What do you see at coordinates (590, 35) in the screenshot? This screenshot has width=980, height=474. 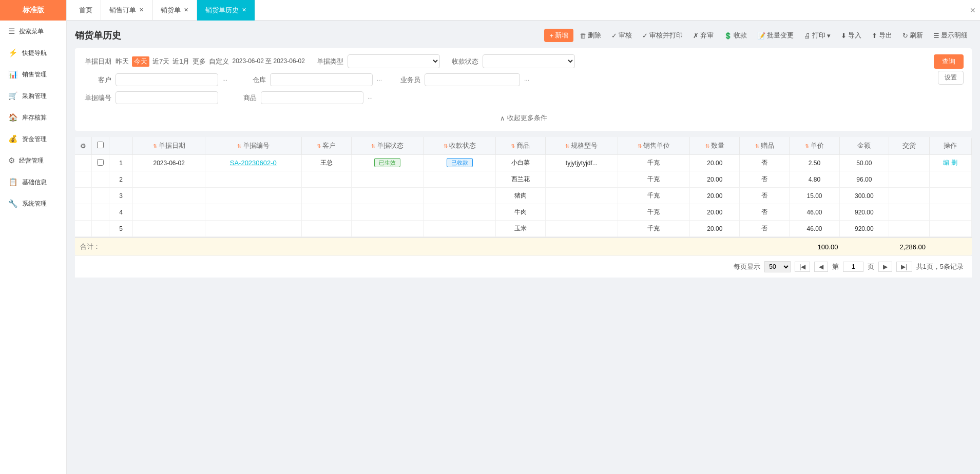 I see `delete-button: 🗑 删除` at bounding box center [590, 35].